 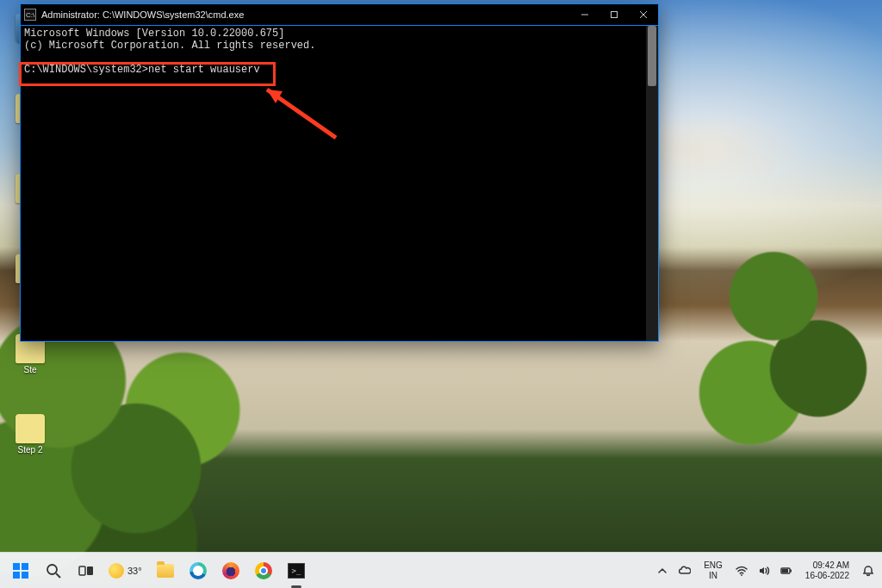 What do you see at coordinates (134, 571) in the screenshot?
I see `weather-temp: 33°` at bounding box center [134, 571].